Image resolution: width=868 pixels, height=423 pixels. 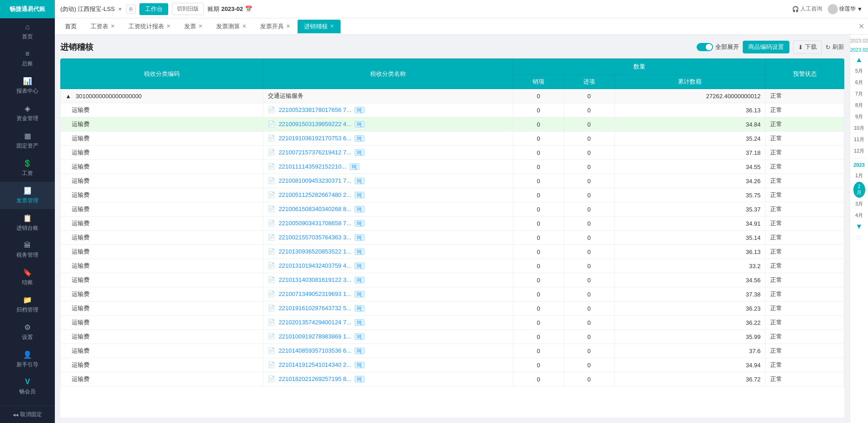 I want to click on unpin-sidebar: ◂◂ 取消固定, so click(x=27, y=414).